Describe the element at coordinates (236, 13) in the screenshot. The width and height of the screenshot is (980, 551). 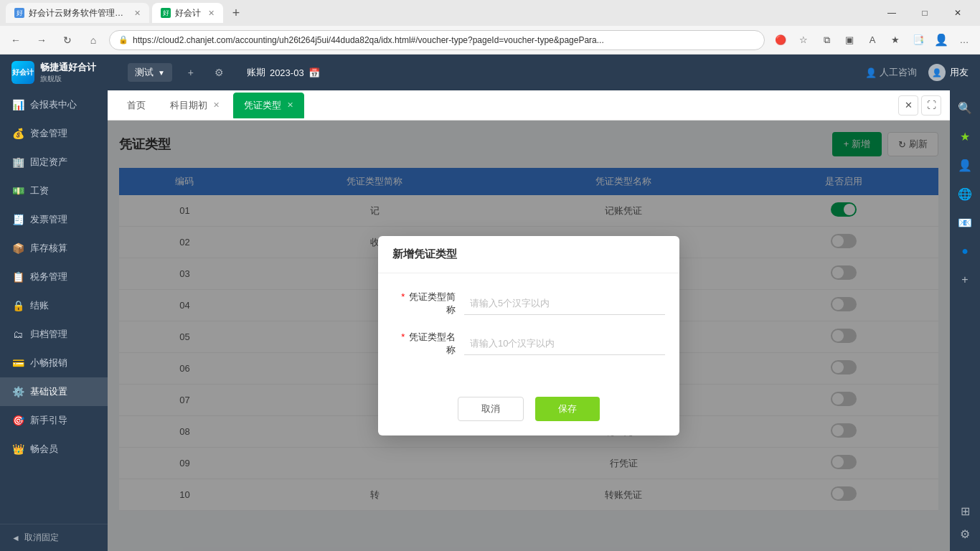
I see `new-tab-button: +` at that location.